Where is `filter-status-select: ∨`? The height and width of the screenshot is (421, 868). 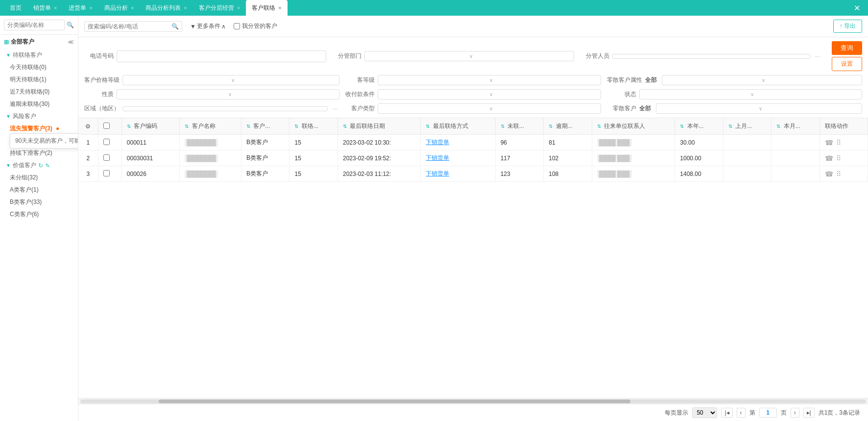
filter-status-select: ∨ is located at coordinates (750, 94).